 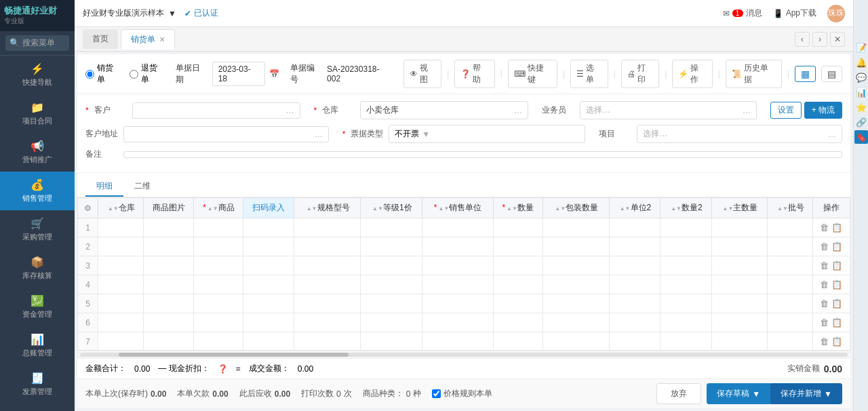 I want to click on view-button: 👁 视图, so click(x=422, y=74).